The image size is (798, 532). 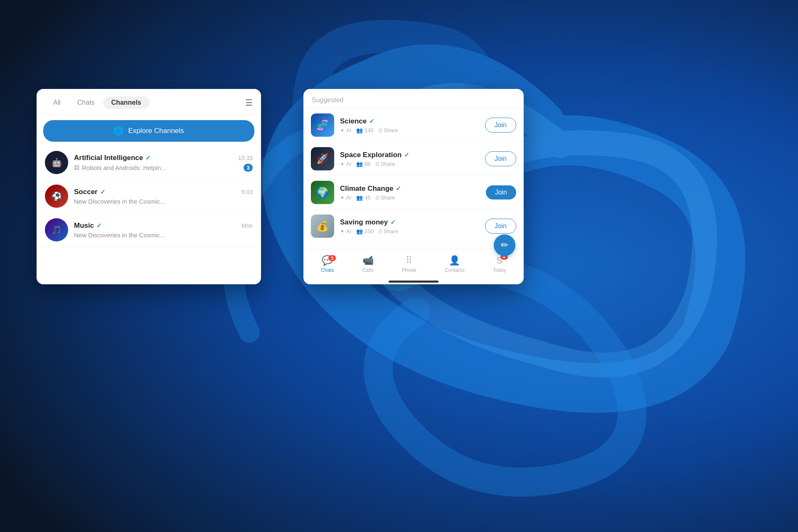 I want to click on suggested-name-science: Science ✓, so click(x=410, y=121).